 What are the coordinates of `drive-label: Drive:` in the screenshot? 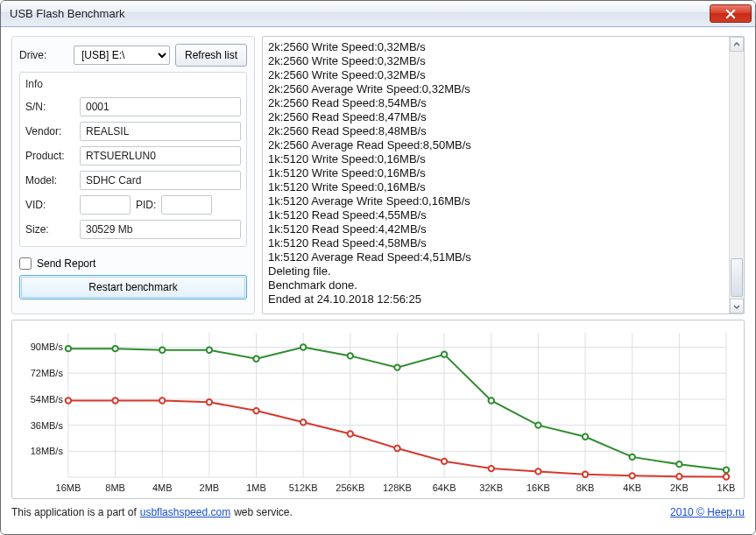 It's located at (44, 55).